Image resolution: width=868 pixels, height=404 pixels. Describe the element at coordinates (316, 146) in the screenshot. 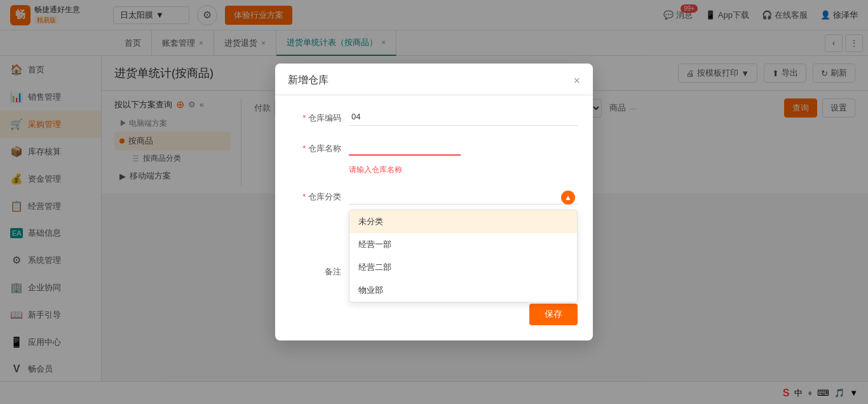

I see `name-label: * 仓库名称` at that location.